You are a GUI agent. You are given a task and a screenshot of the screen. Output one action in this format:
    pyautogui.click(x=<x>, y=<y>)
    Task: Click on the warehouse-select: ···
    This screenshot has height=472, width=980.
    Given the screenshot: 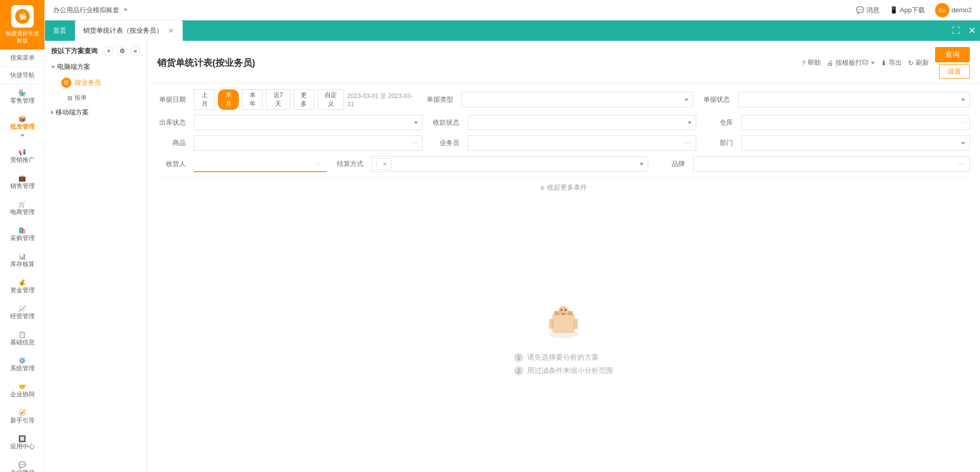 What is the action you would take?
    pyautogui.click(x=855, y=123)
    